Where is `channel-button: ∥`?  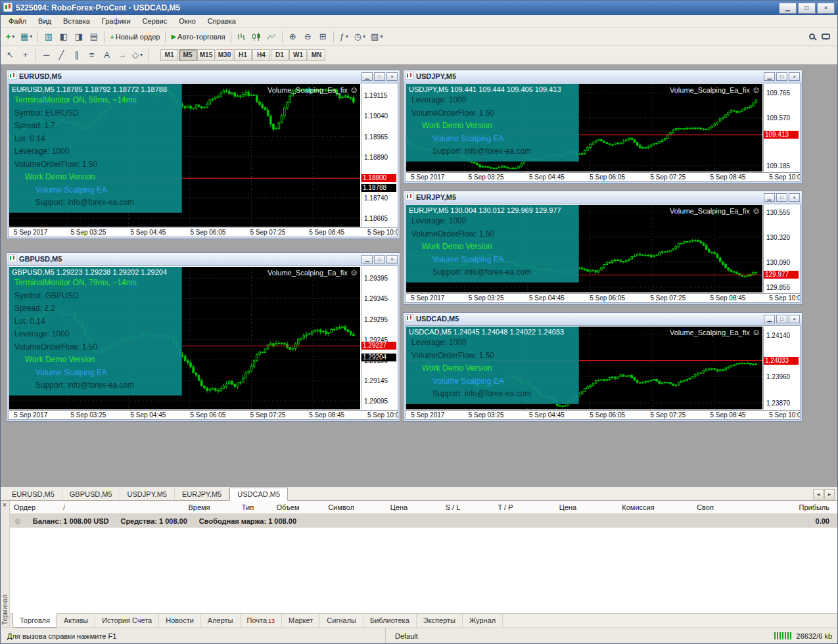
channel-button: ∥ is located at coordinates (76, 55).